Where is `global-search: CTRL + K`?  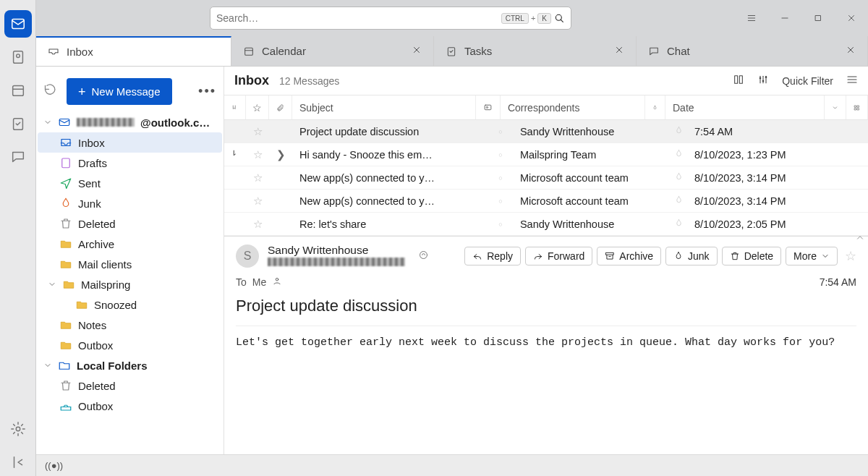 global-search: CTRL + K is located at coordinates (391, 18).